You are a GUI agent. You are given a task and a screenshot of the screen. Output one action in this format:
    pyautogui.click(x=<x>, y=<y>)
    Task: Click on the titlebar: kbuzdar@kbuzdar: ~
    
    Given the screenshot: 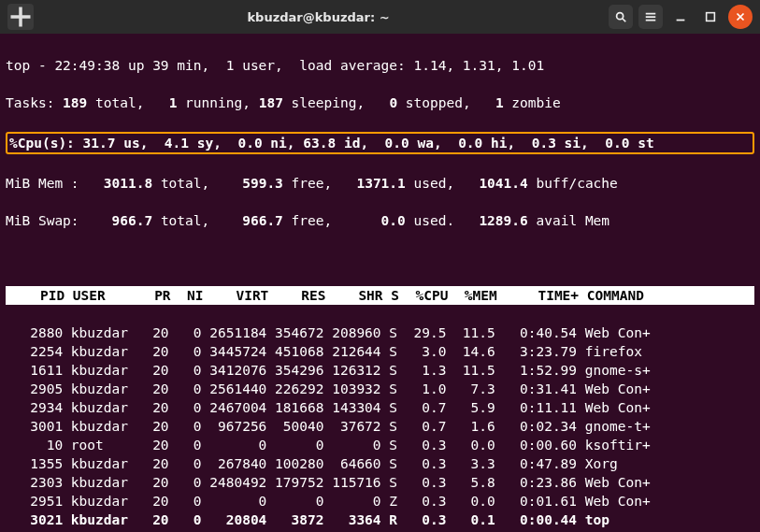 What is the action you would take?
    pyautogui.click(x=380, y=17)
    